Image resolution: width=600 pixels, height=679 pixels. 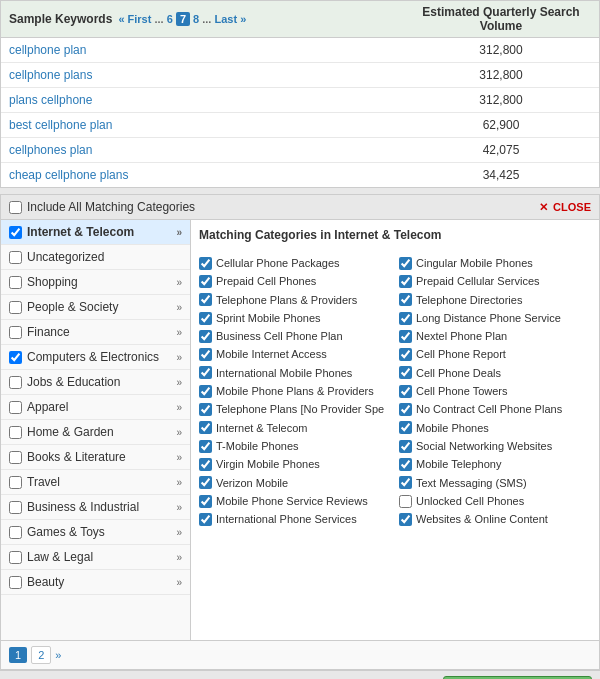 I want to click on sidebar-item-shopping: Shopping », so click(x=96, y=282).